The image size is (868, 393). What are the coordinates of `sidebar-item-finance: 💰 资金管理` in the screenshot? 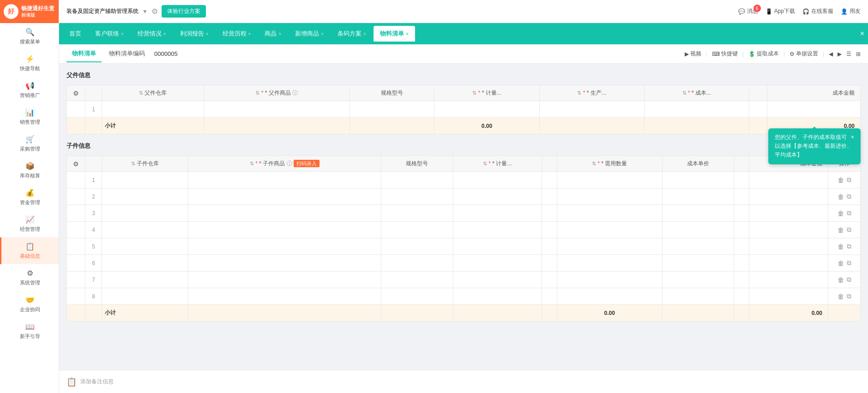 It's located at (30, 197).